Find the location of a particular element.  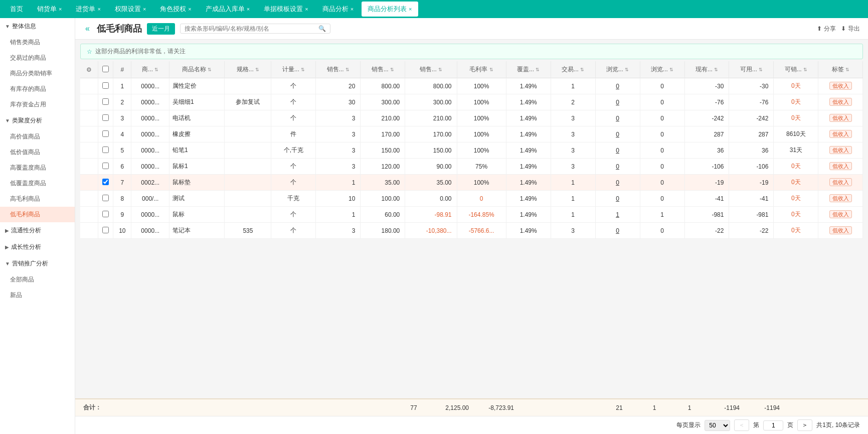

sidebar-item-high-value: 高价值商品 is located at coordinates (37, 136).